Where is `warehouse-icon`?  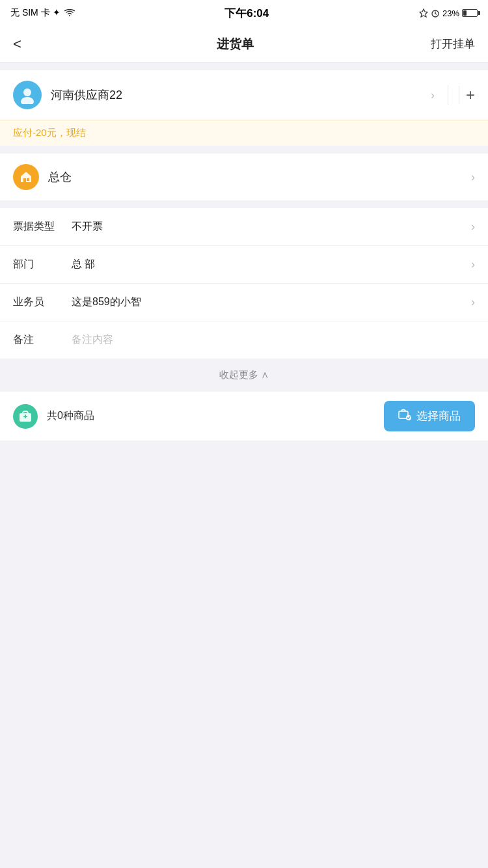 warehouse-icon is located at coordinates (26, 177).